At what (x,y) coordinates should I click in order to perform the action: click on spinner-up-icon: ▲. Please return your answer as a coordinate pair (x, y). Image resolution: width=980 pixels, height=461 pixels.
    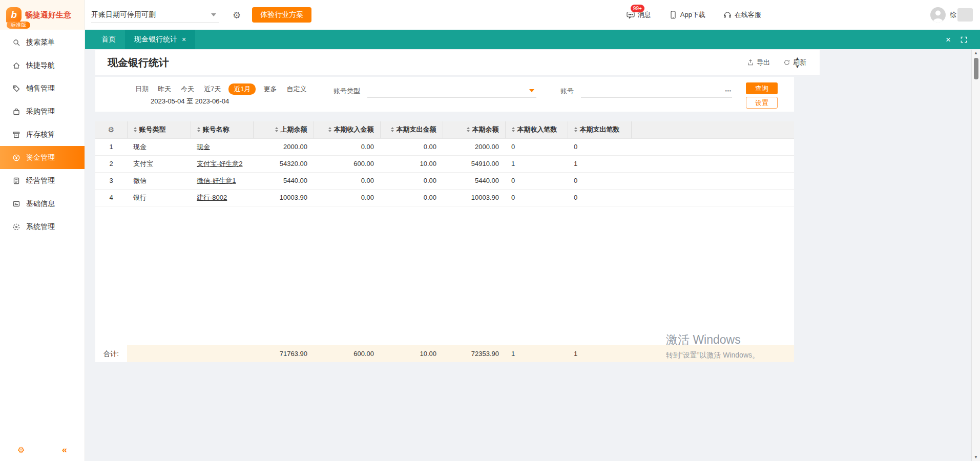
    Looking at the image, I should click on (797, 58).